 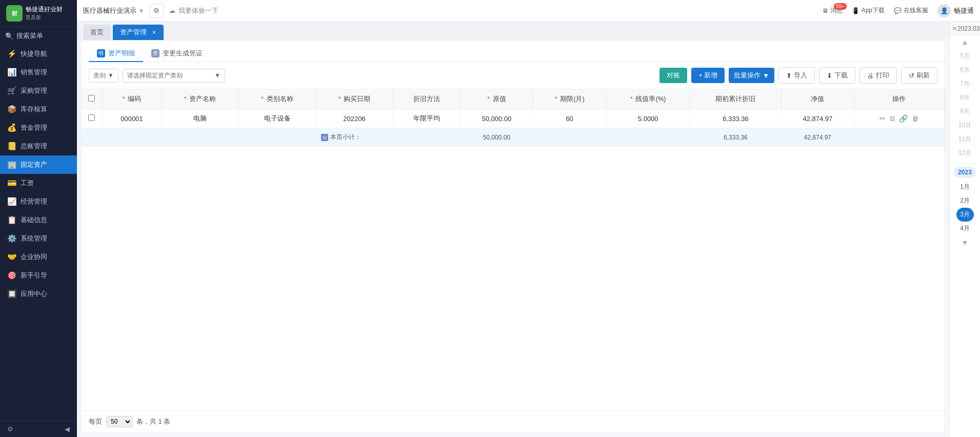 I want to click on category-filter-arrow: ▼, so click(x=111, y=75).